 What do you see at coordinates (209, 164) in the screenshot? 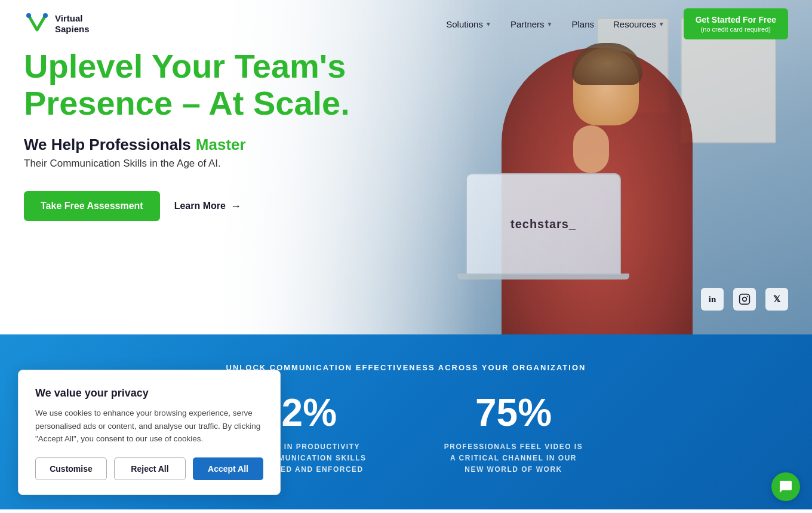
I see `hero-description: Their Communication Skills in the Age of…` at bounding box center [209, 164].